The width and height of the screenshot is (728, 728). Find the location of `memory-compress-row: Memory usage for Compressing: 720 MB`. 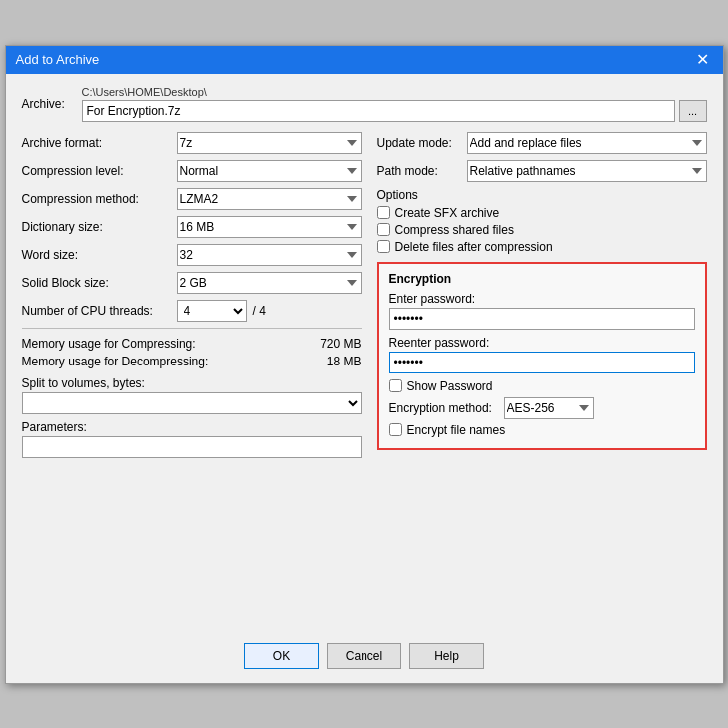

memory-compress-row: Memory usage for Compressing: 720 MB is located at coordinates (192, 344).